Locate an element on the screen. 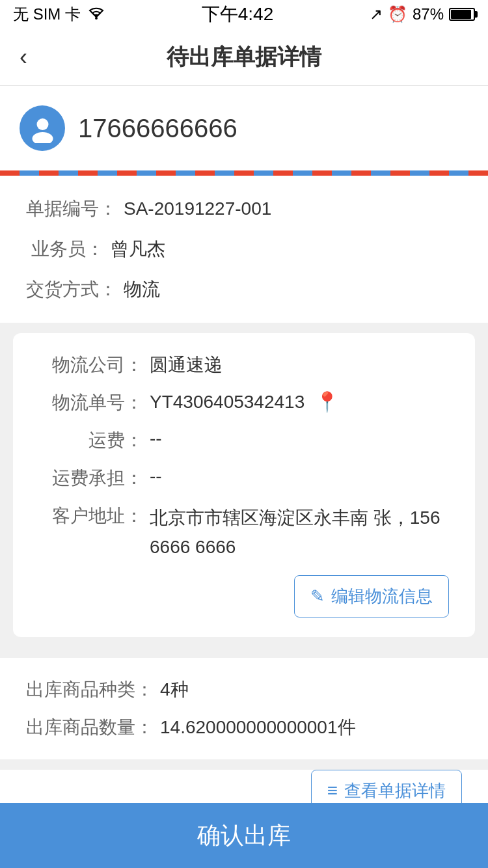 This screenshot has width=488, height=868. goods-quantity-label: 出库商品数量： is located at coordinates (90, 727).